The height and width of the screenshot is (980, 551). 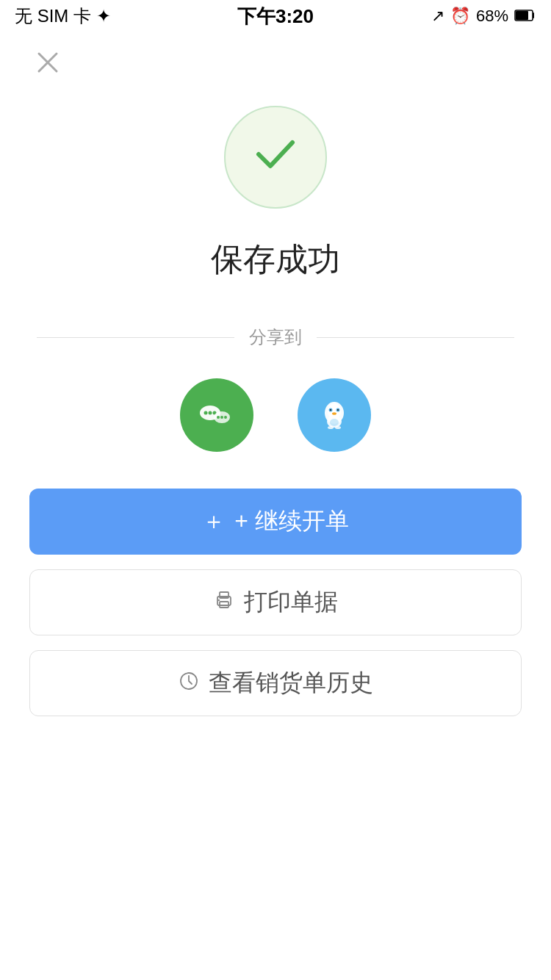 I want to click on print-button: 打印单据, so click(x=276, y=602).